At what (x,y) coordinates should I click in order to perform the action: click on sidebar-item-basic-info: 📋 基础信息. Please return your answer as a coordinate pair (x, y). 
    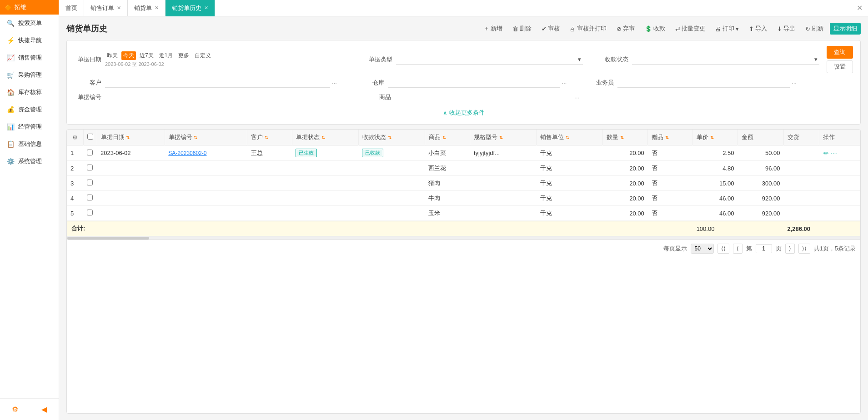
    Looking at the image, I should click on (29, 144).